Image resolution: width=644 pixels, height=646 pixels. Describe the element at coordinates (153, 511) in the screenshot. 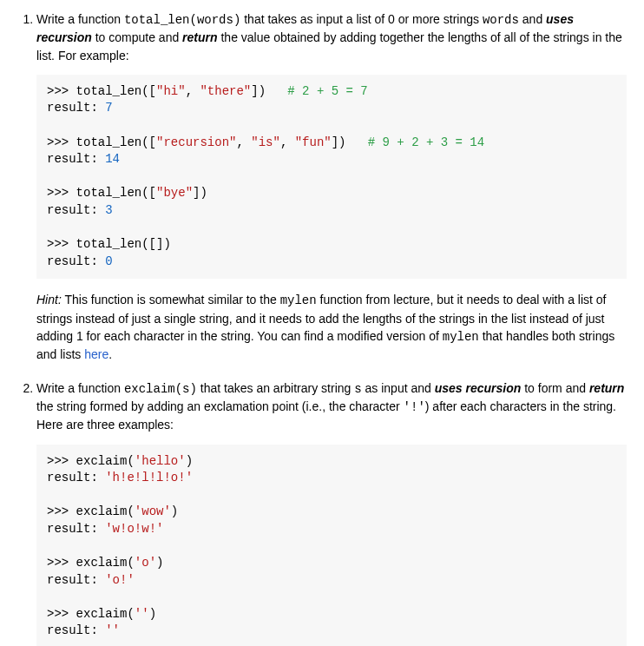

I see `string-literal: 'wow'` at that location.